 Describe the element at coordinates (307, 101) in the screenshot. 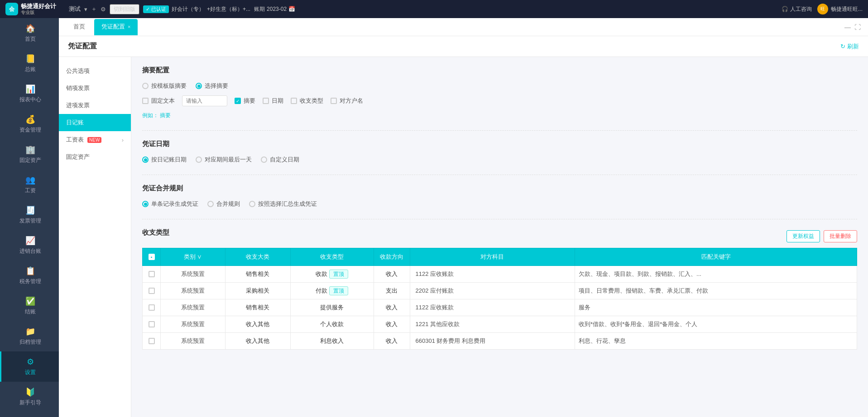

I see `checkbox-payment-type: 收支类型` at that location.